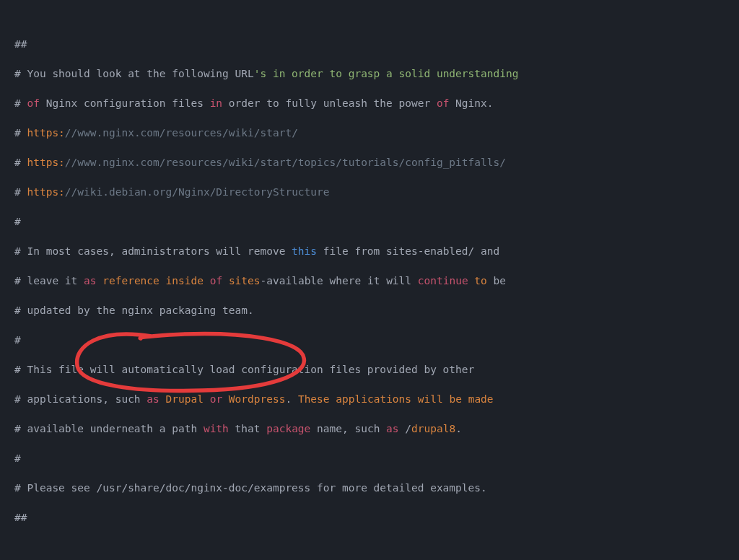 The image size is (739, 560). Describe the element at coordinates (377, 104) in the screenshot. I see `code-line: # of Nginx configuration files in order …` at that location.